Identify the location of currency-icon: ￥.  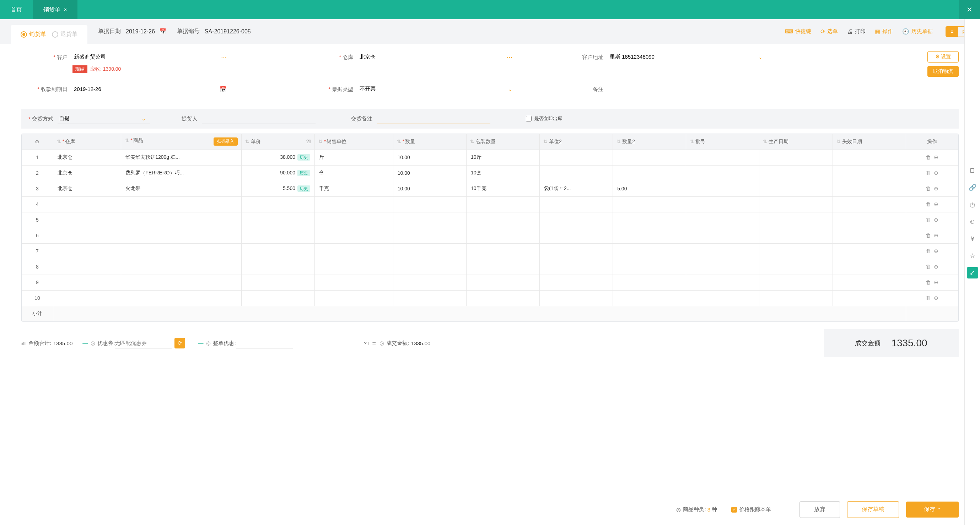
(972, 239).